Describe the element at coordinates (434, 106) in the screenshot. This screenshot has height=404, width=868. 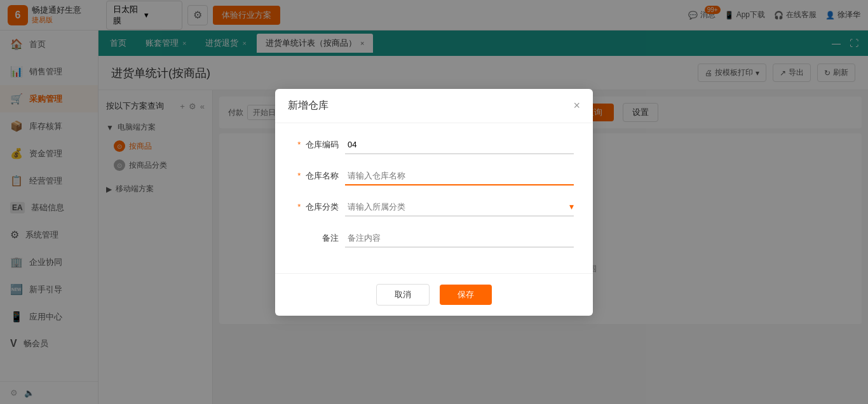
I see `modal-header: 新增仓库 ×` at that location.